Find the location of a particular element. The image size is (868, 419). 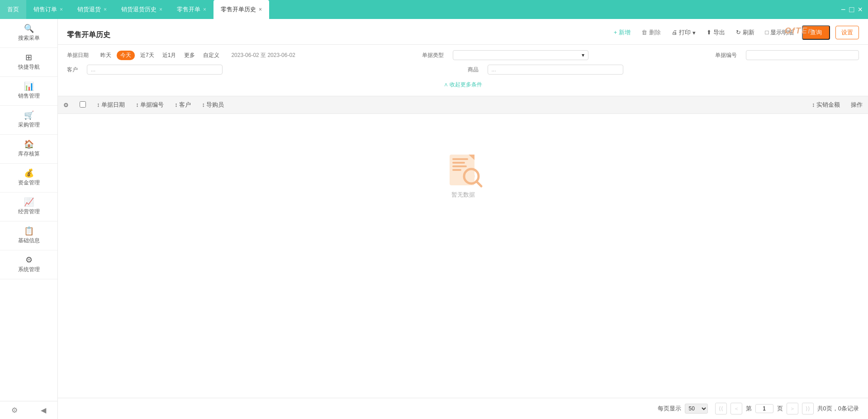

sidebar-item-sales: 📊 销售管理 is located at coordinates (29, 91).